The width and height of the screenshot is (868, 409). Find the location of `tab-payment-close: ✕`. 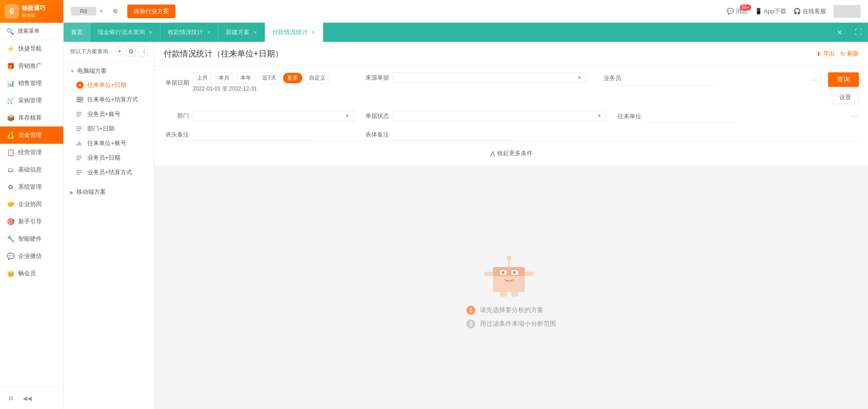

tab-payment-close: ✕ is located at coordinates (314, 33).